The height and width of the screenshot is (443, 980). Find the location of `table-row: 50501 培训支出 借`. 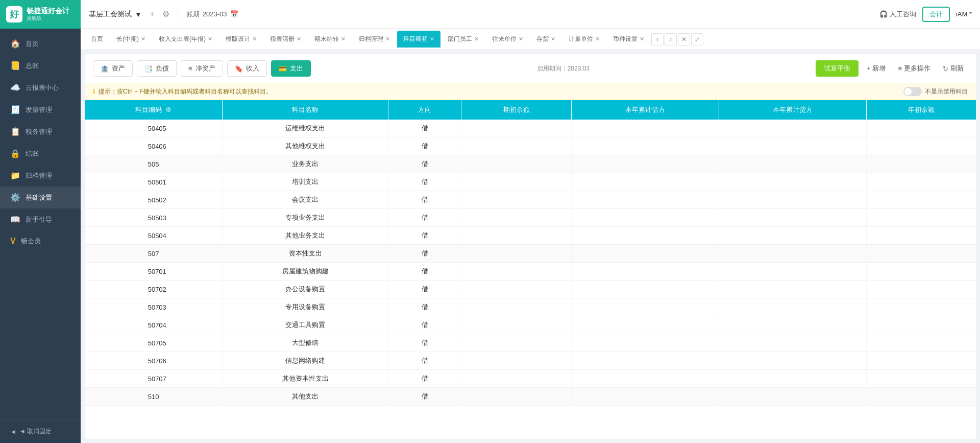

table-row: 50501 培训支出 借 is located at coordinates (530, 182).